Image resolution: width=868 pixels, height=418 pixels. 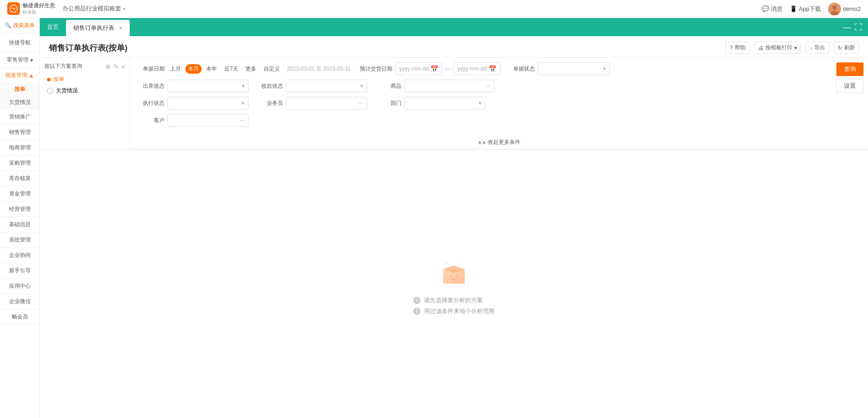 I want to click on sidebar-item-marketing: 营销推广, so click(x=20, y=117).